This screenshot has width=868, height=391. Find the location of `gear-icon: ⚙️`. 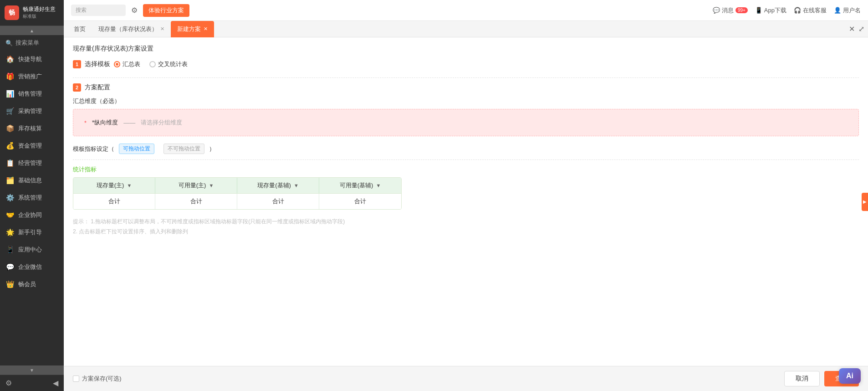

gear-icon: ⚙️ is located at coordinates (10, 198).